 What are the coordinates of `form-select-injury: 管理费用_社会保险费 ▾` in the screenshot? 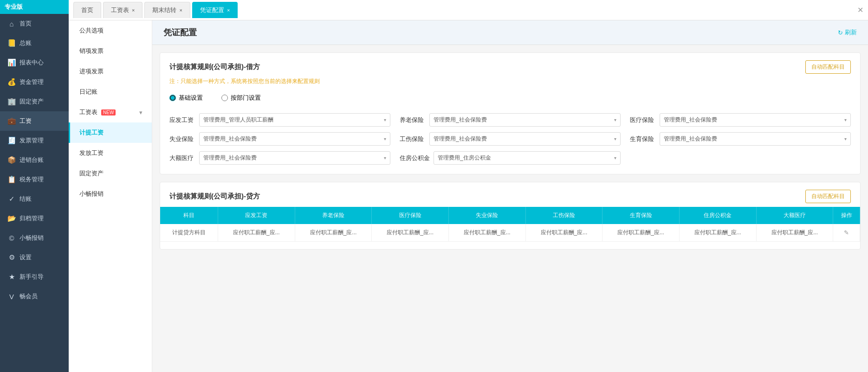 It's located at (525, 139).